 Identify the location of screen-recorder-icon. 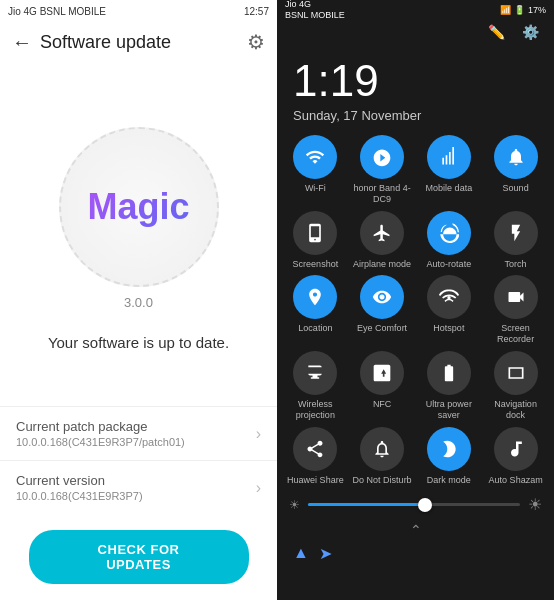
(516, 297).